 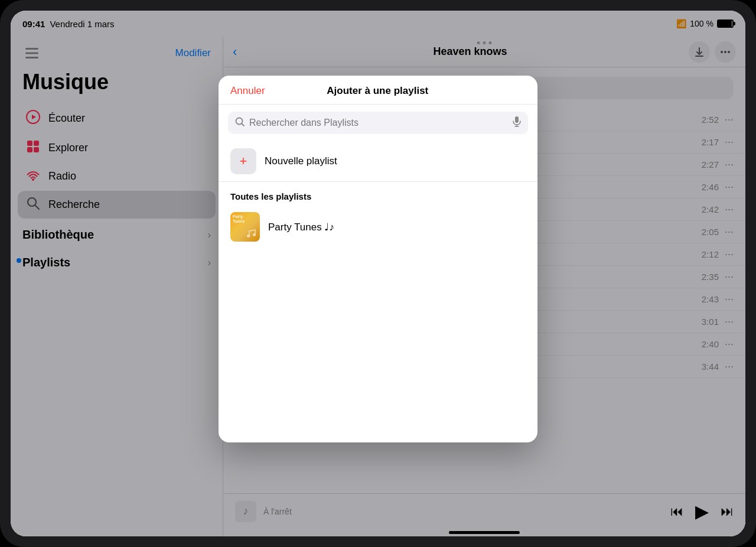 I want to click on all-playlists-header: Toutes les playlists, so click(x=378, y=194).